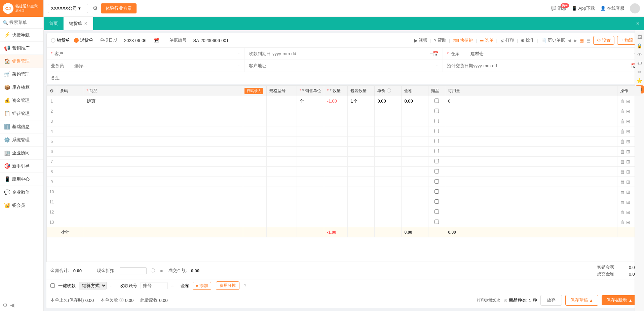  I want to click on sidebar-item-quick-nav: ⚡ 快捷导航, so click(22, 35).